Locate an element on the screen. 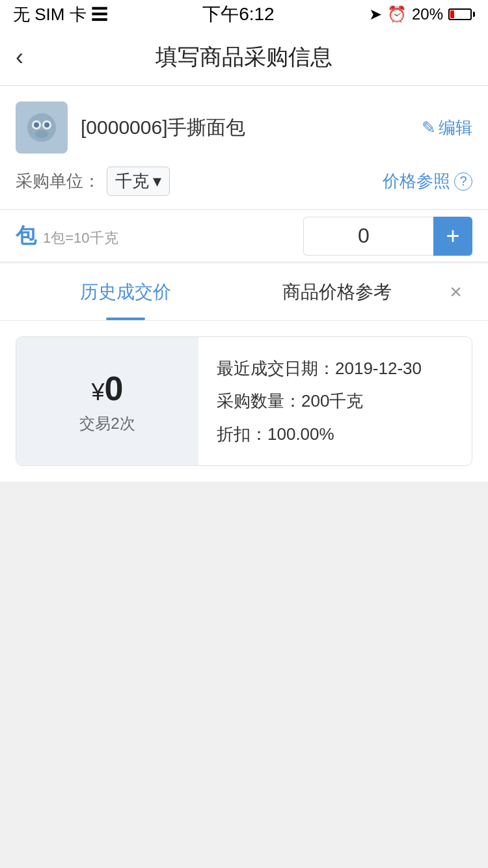 The height and width of the screenshot is (868, 488). recent-date-value: 2019-12-30 is located at coordinates (379, 368).